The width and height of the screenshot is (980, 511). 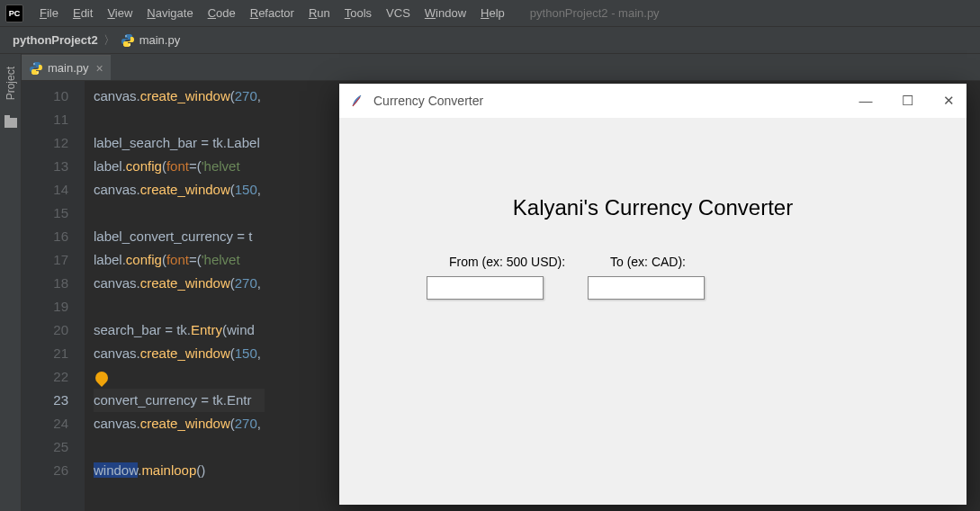 I want to click on menu-code: Code, so click(x=221, y=13).